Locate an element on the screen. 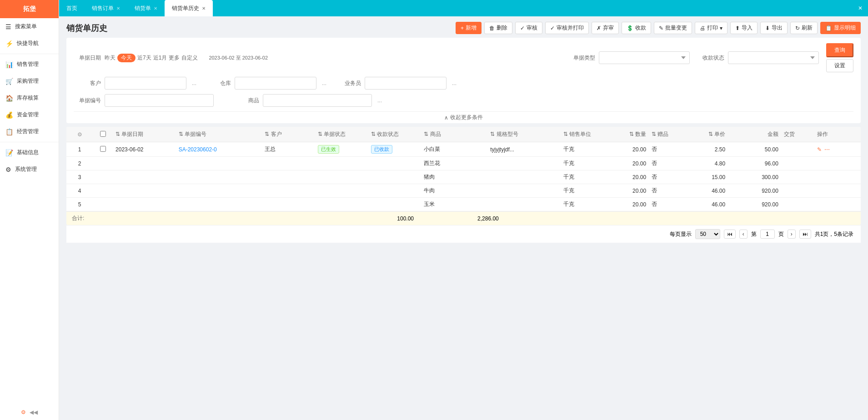  sidebar-settings-icon: ⚙ is located at coordinates (24, 412).